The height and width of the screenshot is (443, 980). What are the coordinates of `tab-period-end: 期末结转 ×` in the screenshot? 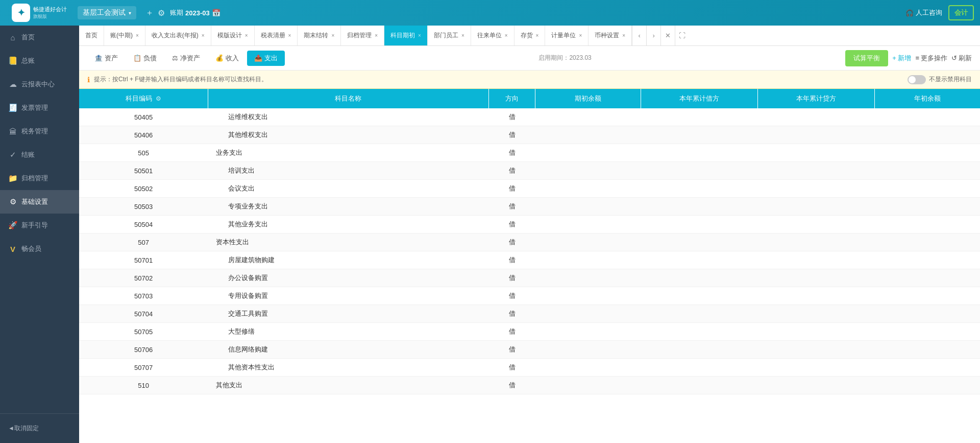 It's located at (320, 36).